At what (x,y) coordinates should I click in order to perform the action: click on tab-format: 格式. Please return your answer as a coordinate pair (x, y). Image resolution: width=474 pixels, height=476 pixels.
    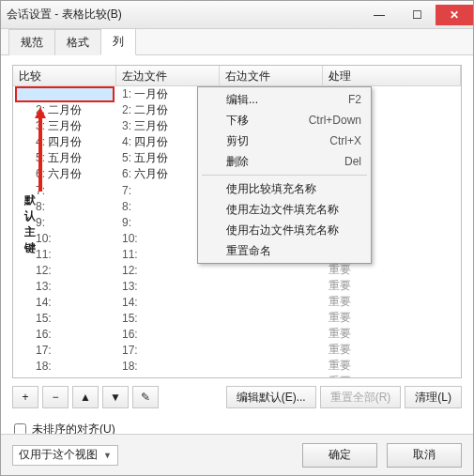
    Looking at the image, I should click on (78, 42).